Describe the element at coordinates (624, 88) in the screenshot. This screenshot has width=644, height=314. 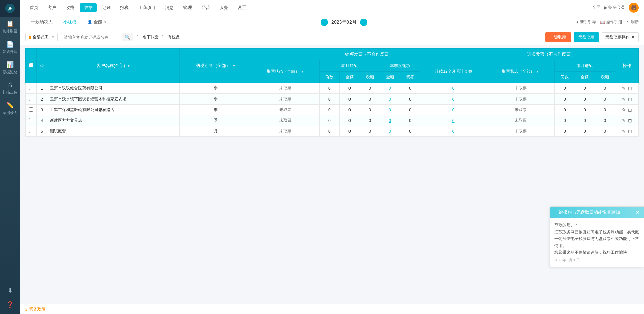
I see `edit-icon-0: ✎` at that location.